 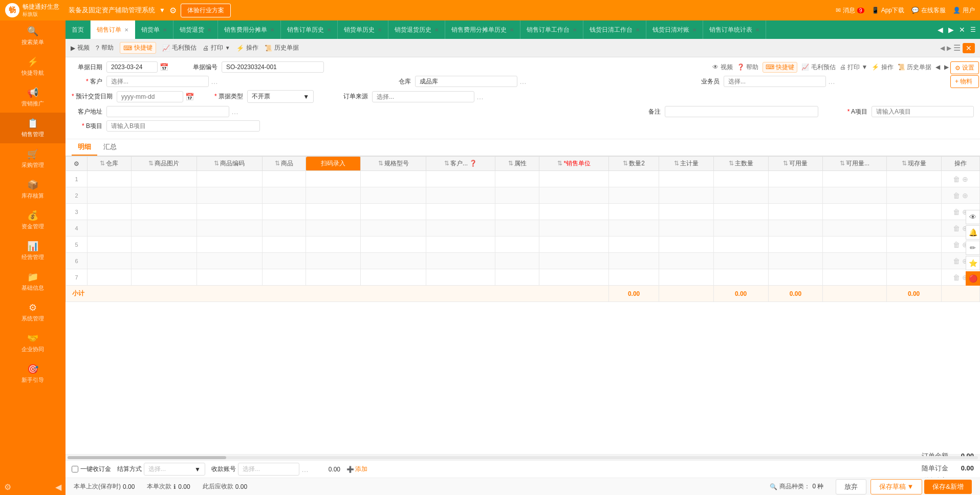 What do you see at coordinates (775, 81) in the screenshot?
I see `salesperson-input` at bounding box center [775, 81].